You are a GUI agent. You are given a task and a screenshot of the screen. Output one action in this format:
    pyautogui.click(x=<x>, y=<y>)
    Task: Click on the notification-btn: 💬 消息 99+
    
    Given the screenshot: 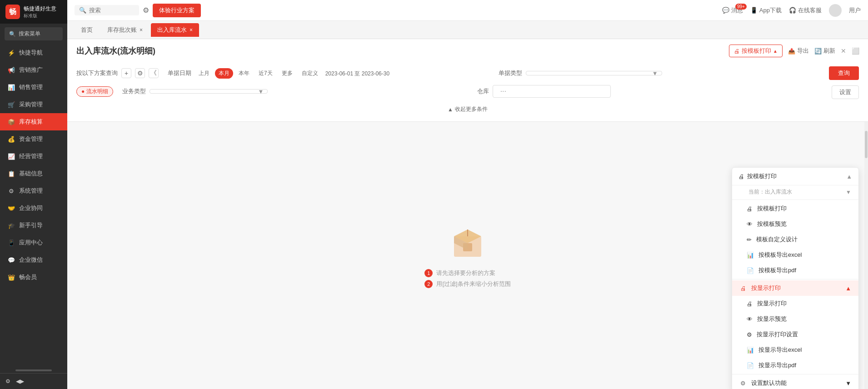 What is the action you would take?
    pyautogui.click(x=733, y=10)
    